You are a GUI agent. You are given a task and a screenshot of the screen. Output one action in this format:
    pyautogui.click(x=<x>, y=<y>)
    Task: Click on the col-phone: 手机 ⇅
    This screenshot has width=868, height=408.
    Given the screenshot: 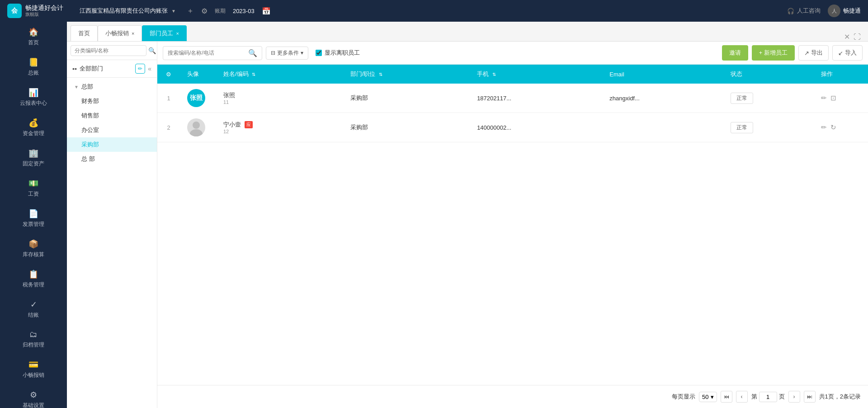 What is the action you would take?
    pyautogui.click(x=536, y=74)
    